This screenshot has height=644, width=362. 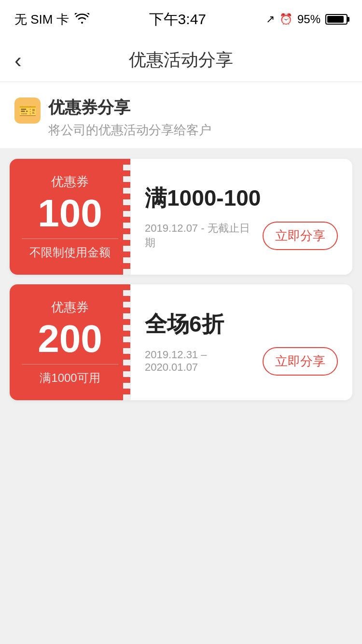 I want to click on battery-percent: 95%, so click(x=309, y=19).